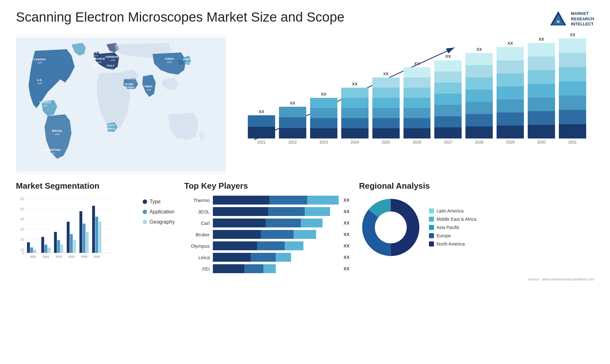  Describe the element at coordinates (386, 142) in the screenshot. I see `bar-year-label-2025: 2025` at that location.